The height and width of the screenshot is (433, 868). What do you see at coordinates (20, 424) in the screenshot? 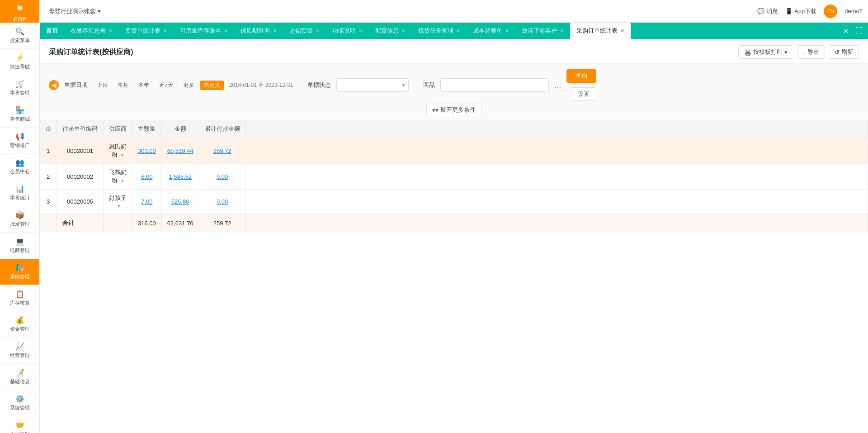
I see `sidebar-item-enterprise: 🤝企业协同` at bounding box center [20, 424].